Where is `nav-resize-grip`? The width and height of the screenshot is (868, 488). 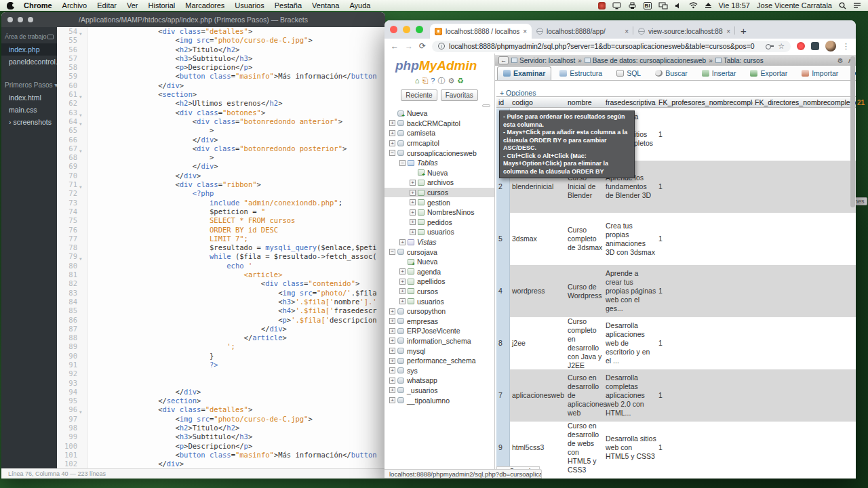
nav-resize-grip is located at coordinates (486, 106).